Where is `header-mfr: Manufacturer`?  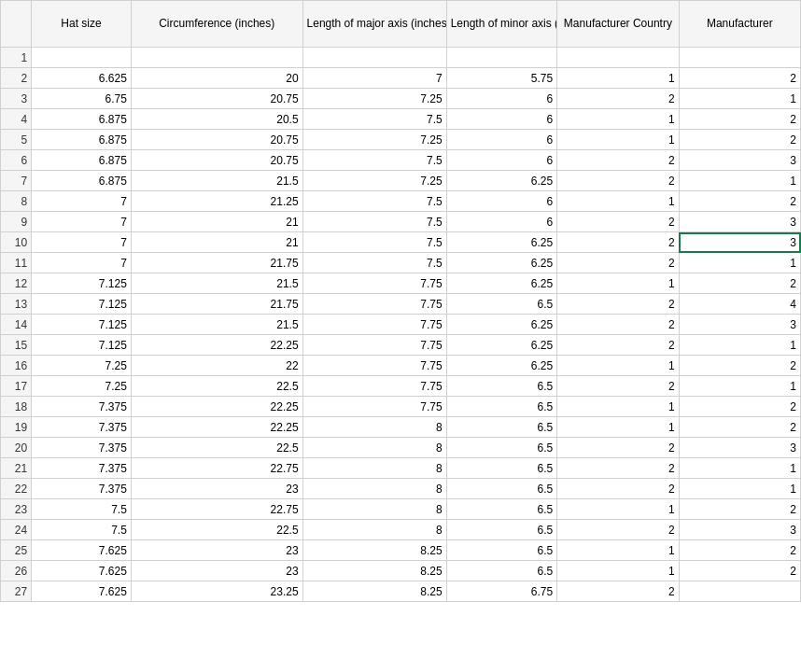 header-mfr: Manufacturer is located at coordinates (739, 24).